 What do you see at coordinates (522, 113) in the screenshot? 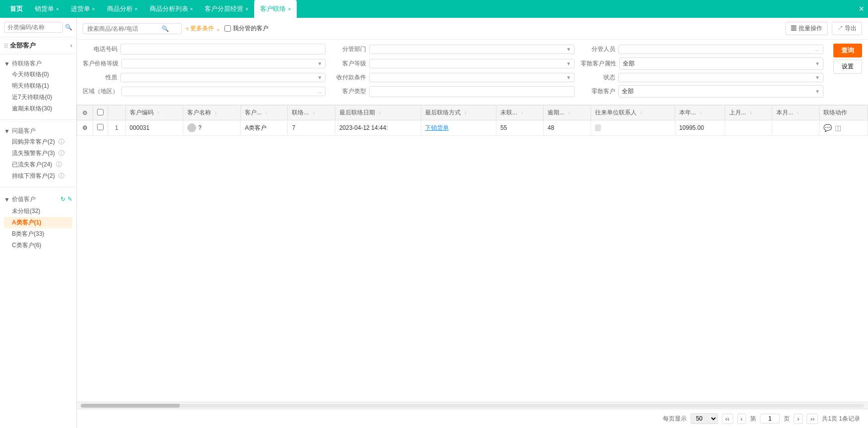
I see `sort-notcontacted-icon: ↕` at bounding box center [522, 113].